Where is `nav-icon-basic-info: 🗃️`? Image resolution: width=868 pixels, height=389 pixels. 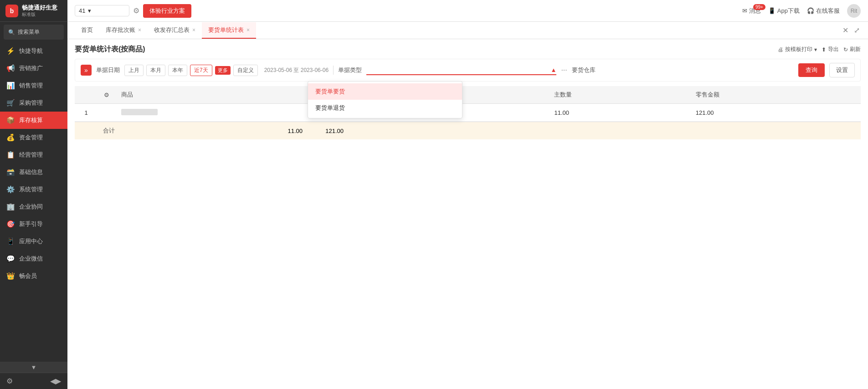 nav-icon-basic-info: 🗃️ is located at coordinates (10, 172).